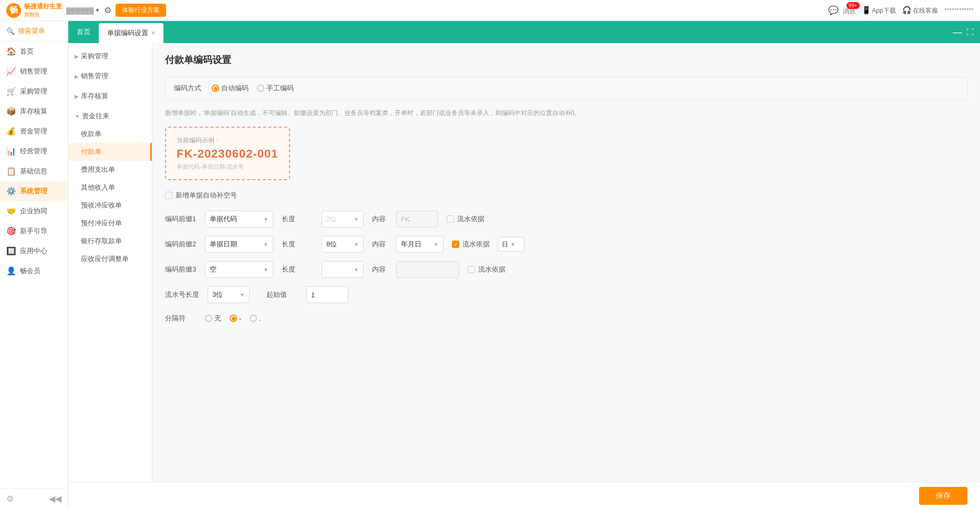 The height and width of the screenshot is (509, 980). I want to click on sub-item-expense: 费用支出单, so click(110, 170).